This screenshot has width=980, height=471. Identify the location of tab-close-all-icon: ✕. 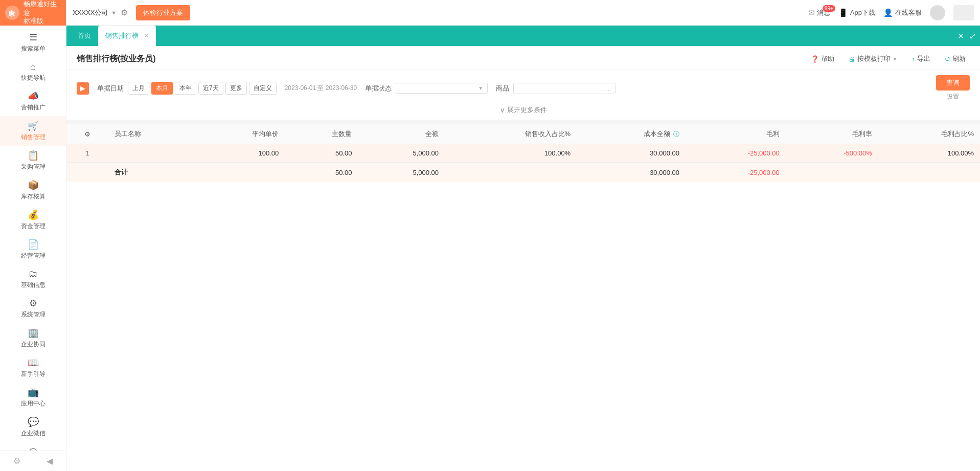
(961, 36).